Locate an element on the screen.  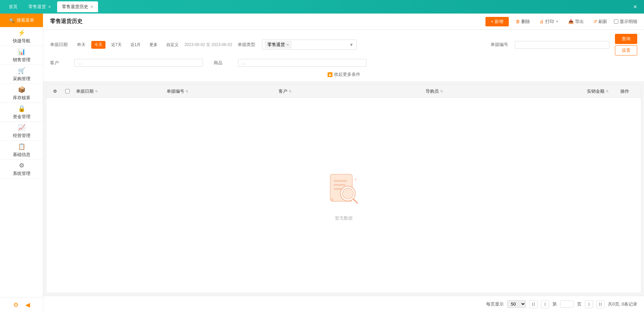
delete-button: 🗑 删除 is located at coordinates (523, 22).